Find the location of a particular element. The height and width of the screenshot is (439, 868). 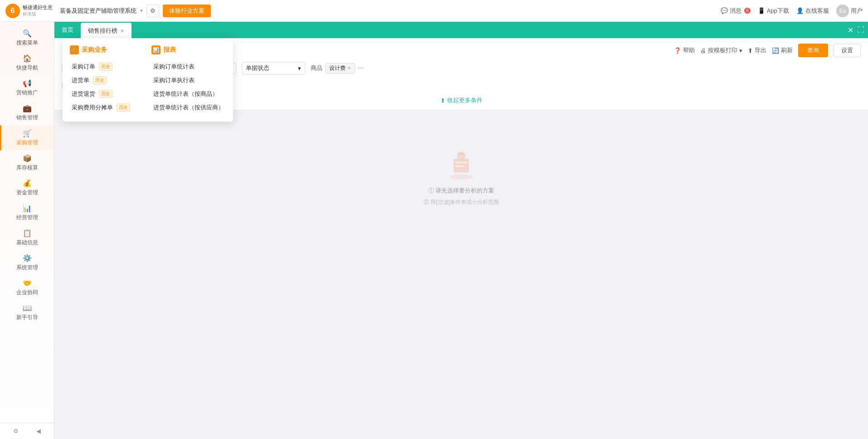

tab-home: 首页 is located at coordinates (68, 30).